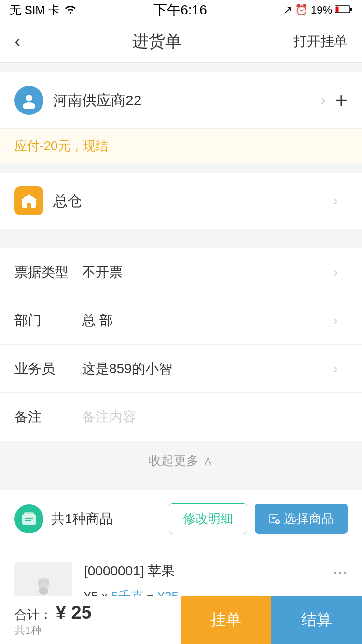  Describe the element at coordinates (181, 369) in the screenshot. I see `salesperson-row: 业务员 这是859的小智 ›` at that location.